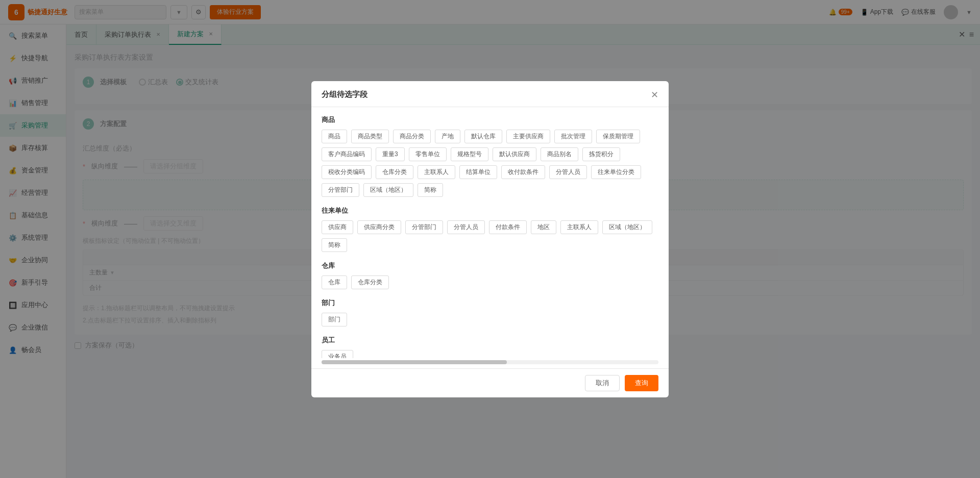 The image size is (980, 478). What do you see at coordinates (334, 137) in the screenshot?
I see `chip-product-0: 商品` at bounding box center [334, 137].